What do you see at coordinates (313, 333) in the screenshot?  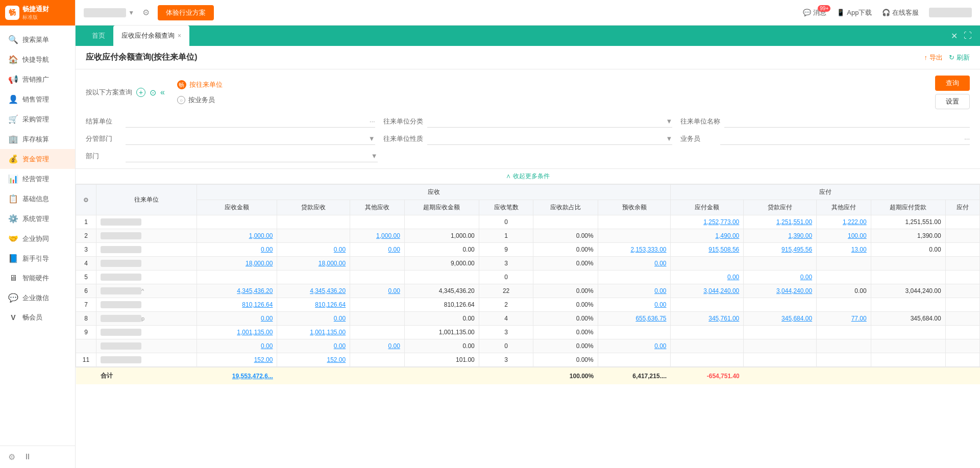 I see `td-r2: 1,001,135.00` at bounding box center [313, 333].